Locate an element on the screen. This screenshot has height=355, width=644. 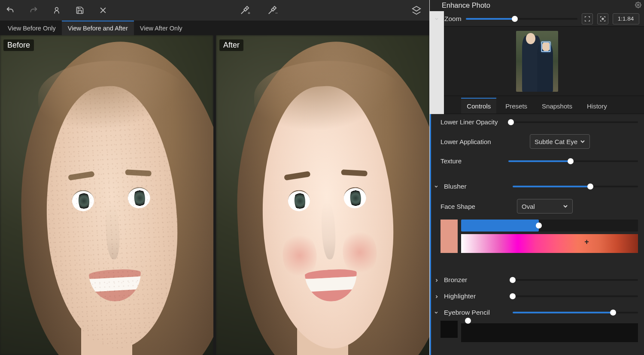
lower-application-label: Lower Application is located at coordinates (472, 141).